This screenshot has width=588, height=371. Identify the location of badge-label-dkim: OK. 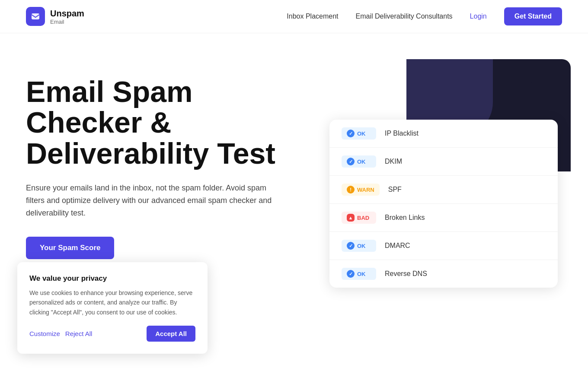
(361, 162).